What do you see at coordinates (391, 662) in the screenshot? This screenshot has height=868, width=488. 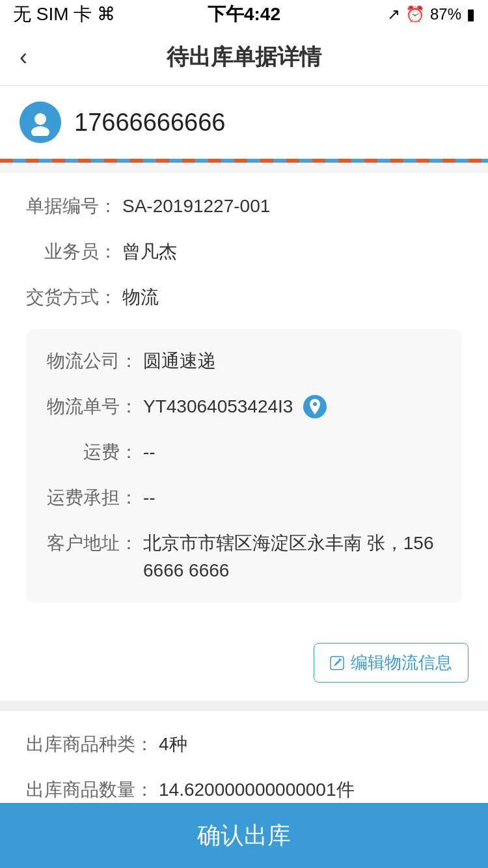 I see `edit-logistics-button: 编辑物流信息` at bounding box center [391, 662].